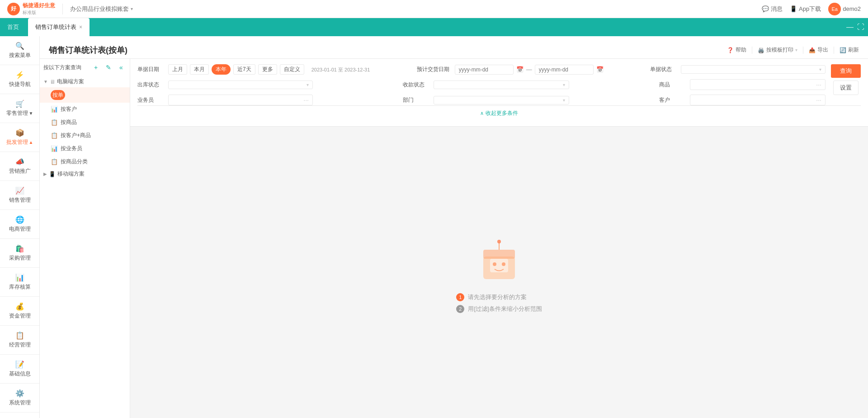  Describe the element at coordinates (85, 109) in the screenshot. I see `scheme-item-by-customer: 📊 按客户` at that location.